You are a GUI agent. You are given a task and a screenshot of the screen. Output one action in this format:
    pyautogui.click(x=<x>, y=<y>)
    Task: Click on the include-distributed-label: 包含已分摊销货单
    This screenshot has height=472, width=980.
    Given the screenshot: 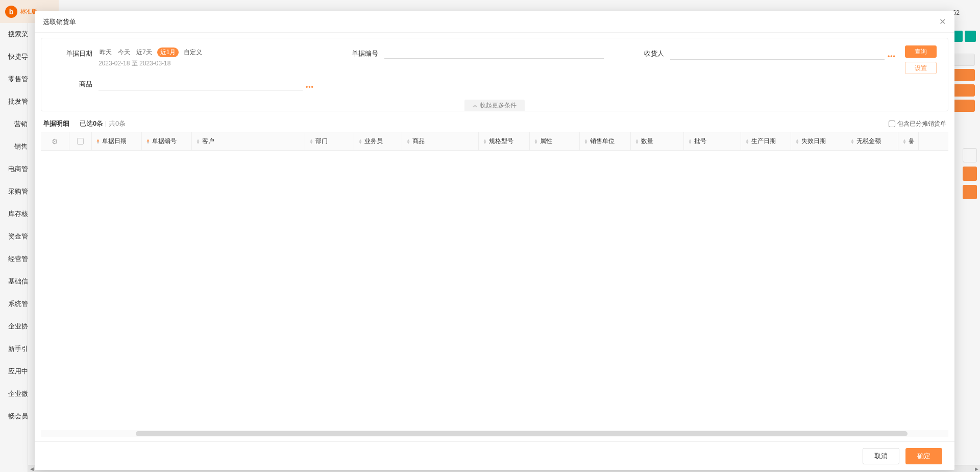 What is the action you would take?
    pyautogui.click(x=922, y=124)
    